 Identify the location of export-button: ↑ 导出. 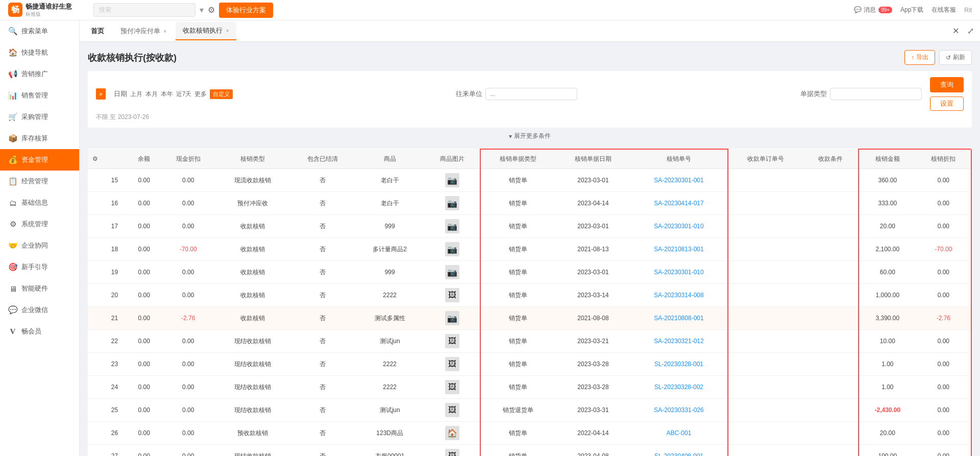
(920, 57).